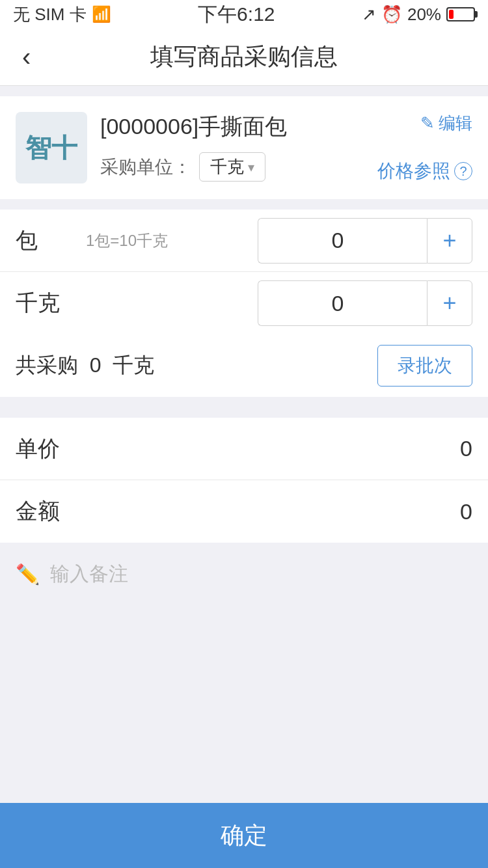 The height and width of the screenshot is (868, 488). I want to click on product-thumbnail: 智十, so click(51, 148).